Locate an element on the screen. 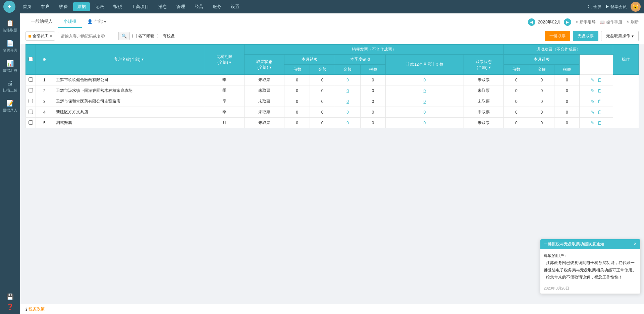  has-tax-disk-check: 有税盘 is located at coordinates (166, 36).